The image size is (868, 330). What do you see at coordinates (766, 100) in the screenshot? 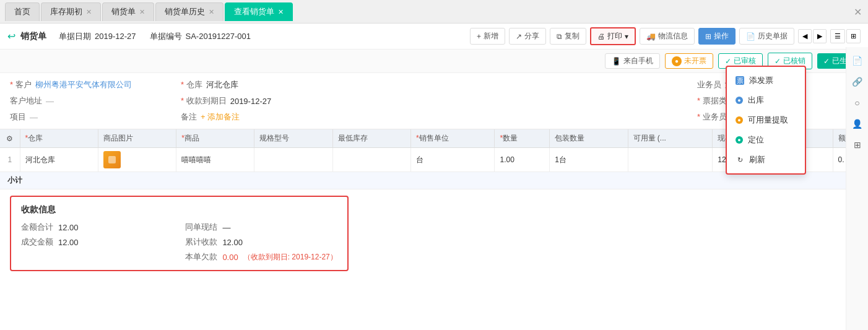
I see `out-warehouse-item: ● 出库` at bounding box center [766, 100].